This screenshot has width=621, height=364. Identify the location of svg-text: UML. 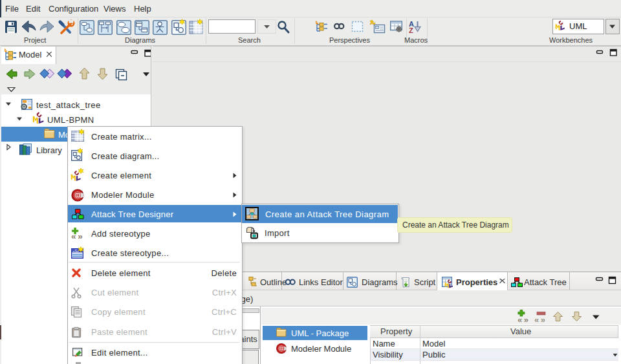
(578, 26).